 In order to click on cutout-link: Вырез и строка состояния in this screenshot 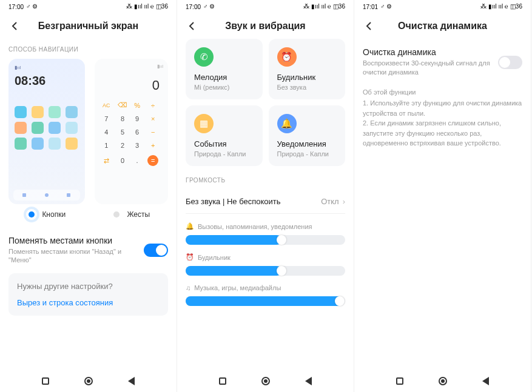, I will do `click(89, 303)`.